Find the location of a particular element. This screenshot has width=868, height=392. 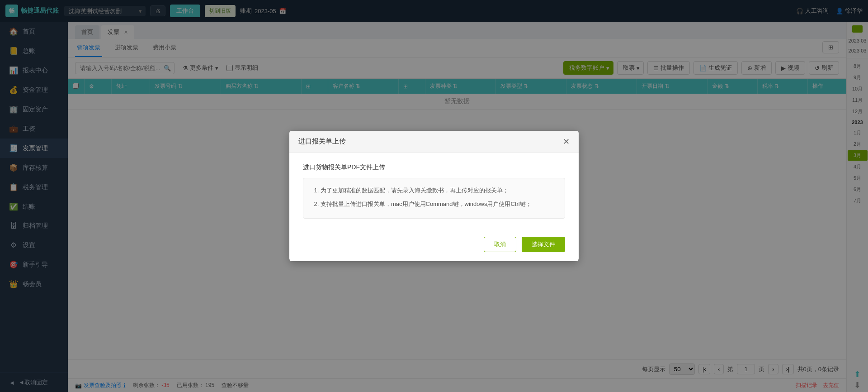

modal-info-box: 为了更加精准的数据匹配，请先录入海关缴款书，再上传对应的报关单； 支持批量上传进… is located at coordinates (434, 198).